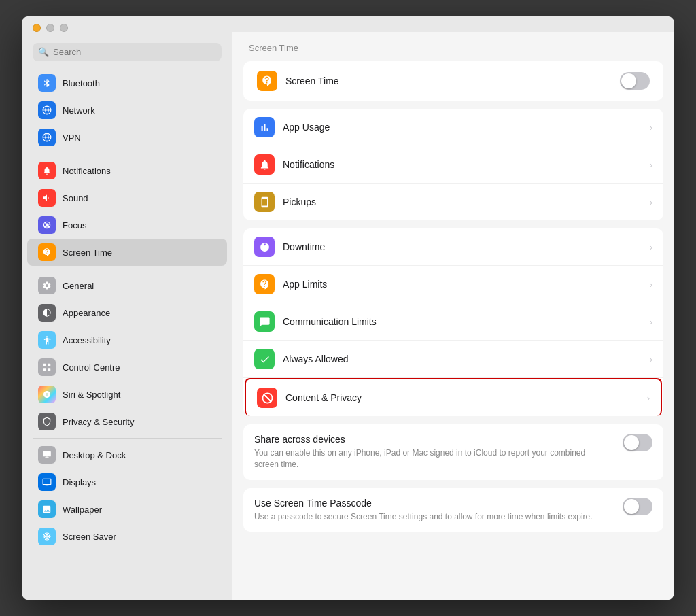  What do you see at coordinates (453, 81) in the screenshot?
I see `screen-time-toggle-row: Screen Time` at bounding box center [453, 81].